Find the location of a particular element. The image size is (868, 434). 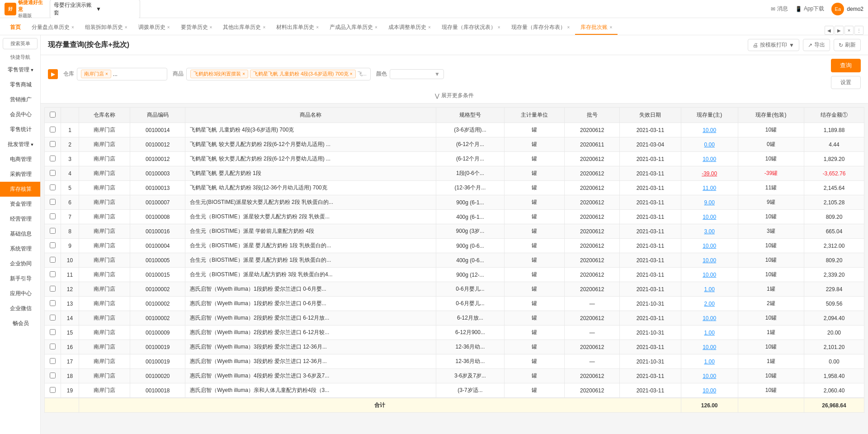

nav-close-btn: × is located at coordinates (849, 30).